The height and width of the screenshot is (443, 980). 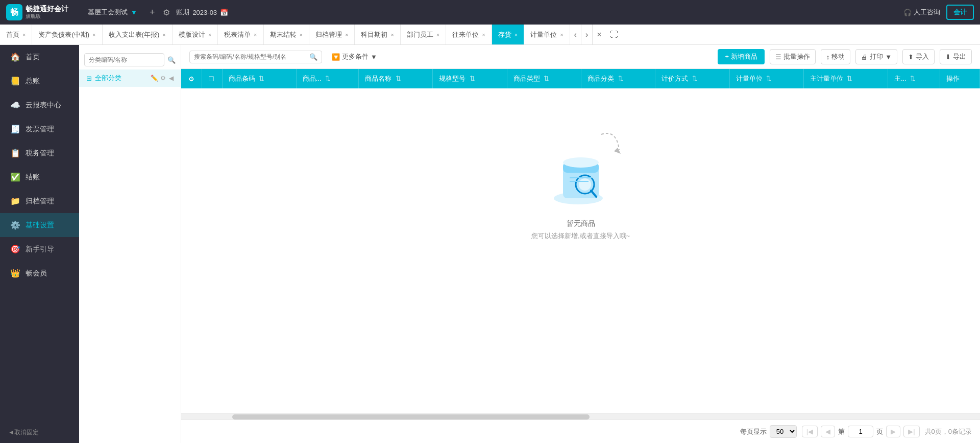 I want to click on import-button: ⬆ 导入, so click(x=919, y=57).